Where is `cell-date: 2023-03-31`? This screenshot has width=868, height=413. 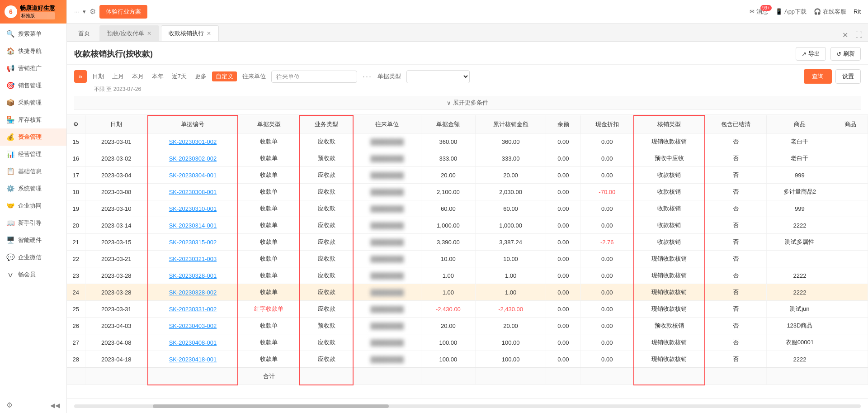
cell-date: 2023-03-31 is located at coordinates (117, 309).